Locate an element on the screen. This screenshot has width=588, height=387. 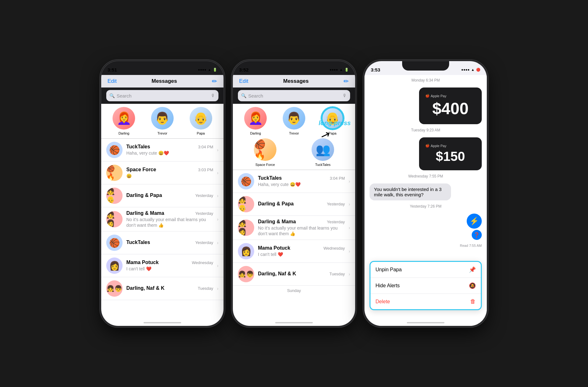
search-bar-1: 🔍 Search 🎙 is located at coordinates (162, 96).